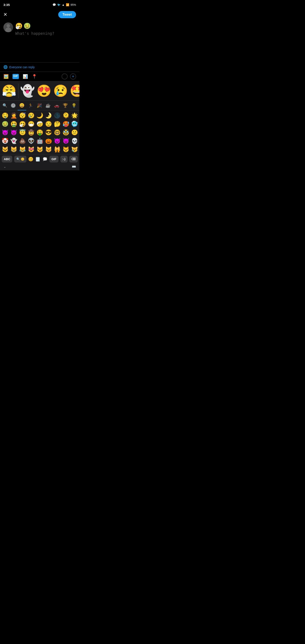 This screenshot has height=644, width=305. Describe the element at coordinates (67, 14) in the screenshot. I see `tweet-button: Tweet` at that location.